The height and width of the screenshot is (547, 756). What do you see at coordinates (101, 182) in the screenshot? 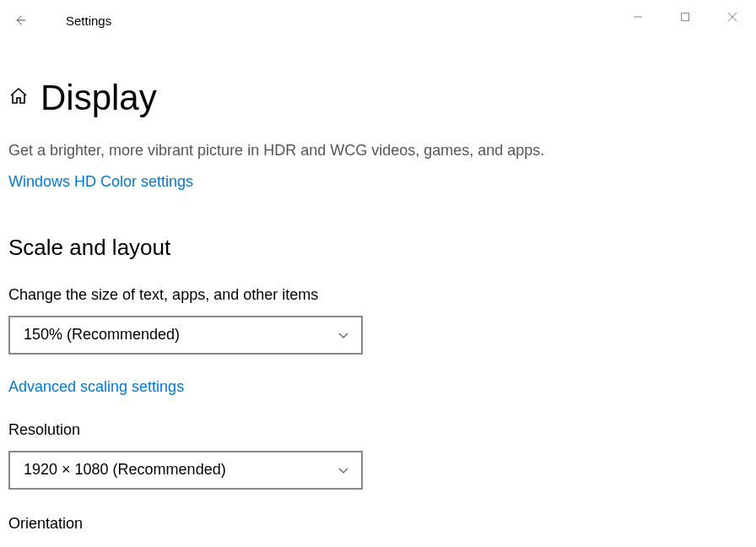
I see `hd-color-settings-link: Windows HD Color settings` at bounding box center [101, 182].